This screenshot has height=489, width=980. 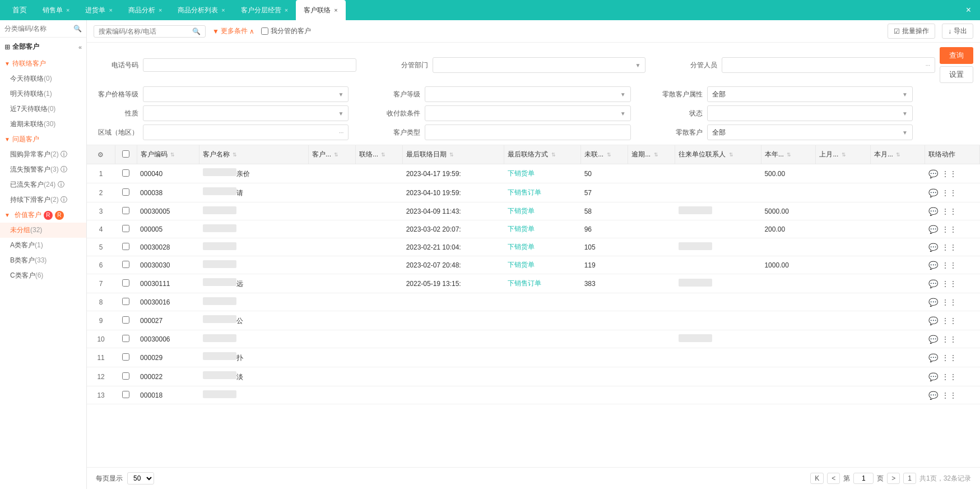 What do you see at coordinates (43, 124) in the screenshot?
I see `sidebar-item-overdue: 逾期未联络(30)` at bounding box center [43, 124].